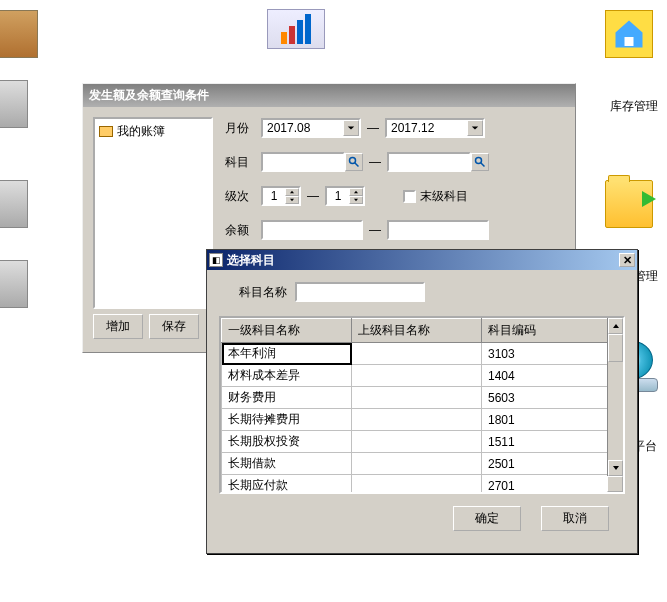  Describe the element at coordinates (552, 398) in the screenshot. I see `table-cell: 5603` at that location.